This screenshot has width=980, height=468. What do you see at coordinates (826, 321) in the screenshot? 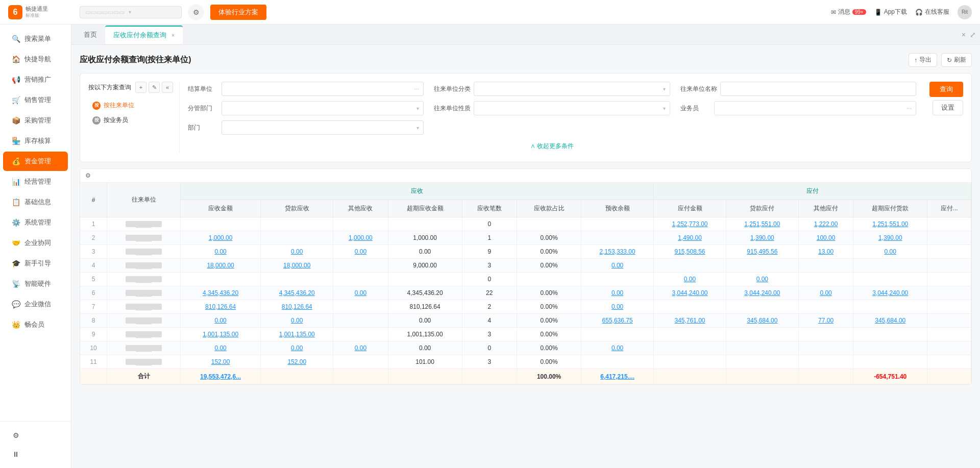
I see `table-cell: 77.00` at bounding box center [826, 321].